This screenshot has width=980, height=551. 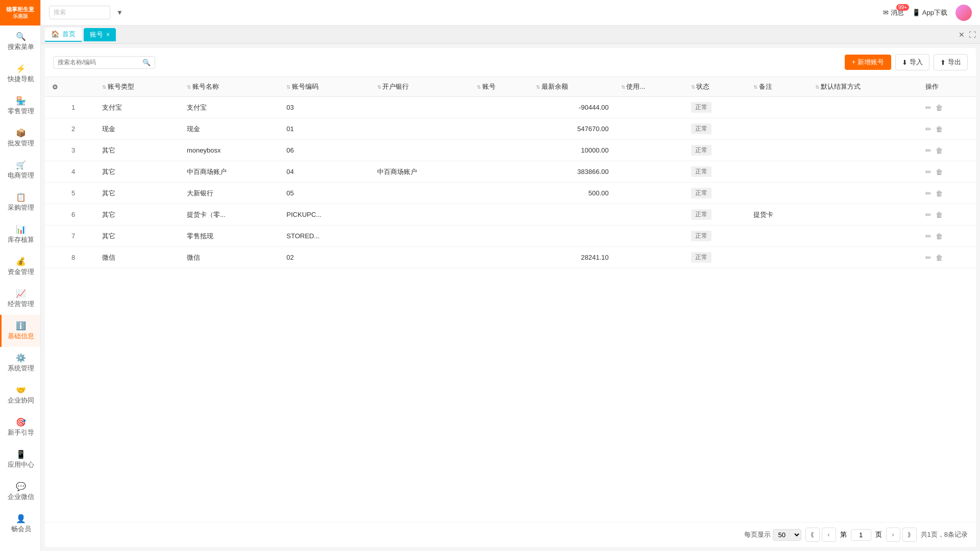 I want to click on table-row: 4 其它 中百商场账户 04 中百商场账户 383866.00 正常 ✏ 🗑, so click(x=510, y=172).